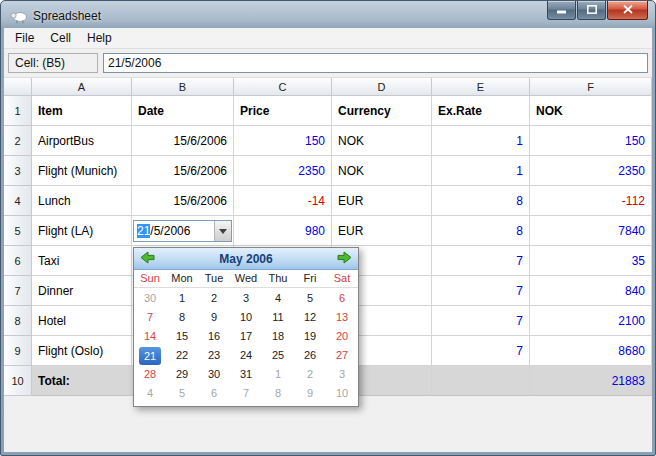  Describe the element at coordinates (82, 231) in the screenshot. I see `cell-A5: Flight (LA)` at that location.